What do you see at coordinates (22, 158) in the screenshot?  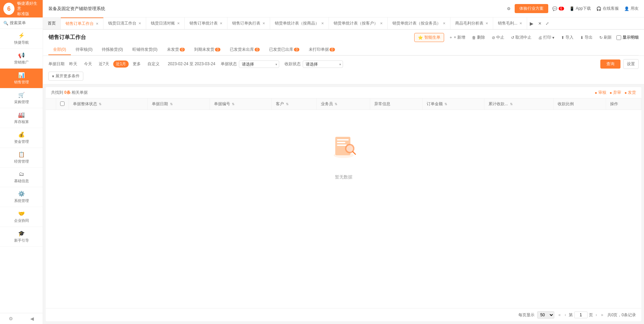 I see `sidebar-item-operation: 📋 经营管理` at bounding box center [22, 158].